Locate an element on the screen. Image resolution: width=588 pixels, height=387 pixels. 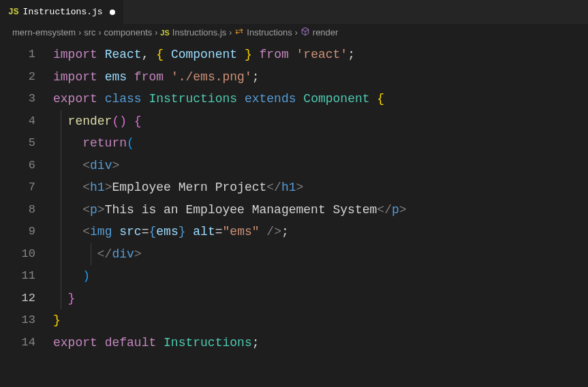
line-number: 6 is located at coordinates (18, 166).